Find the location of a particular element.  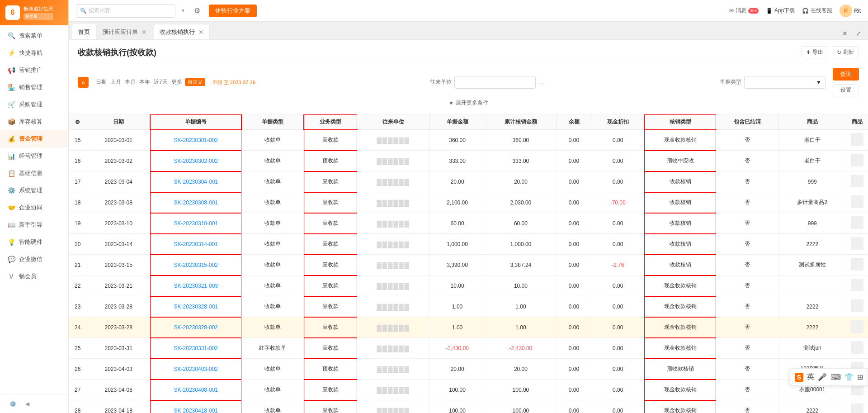

col-bill-type: 单据类型 is located at coordinates (273, 122).